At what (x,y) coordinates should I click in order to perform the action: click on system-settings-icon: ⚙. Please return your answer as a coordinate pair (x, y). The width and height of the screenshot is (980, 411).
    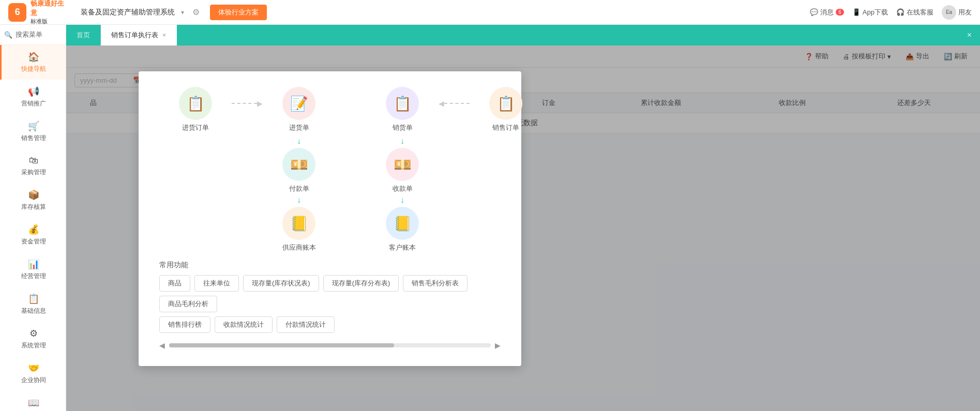
    Looking at the image, I should click on (196, 12).